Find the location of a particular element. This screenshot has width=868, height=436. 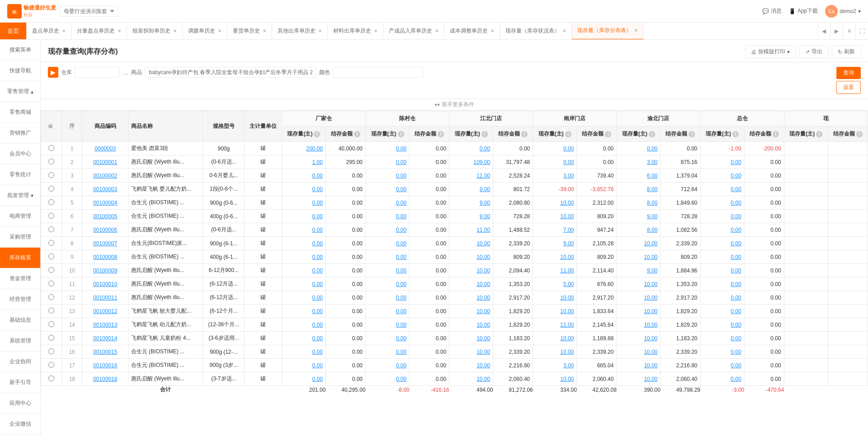

th-settings: ⚙ is located at coordinates (52, 127).